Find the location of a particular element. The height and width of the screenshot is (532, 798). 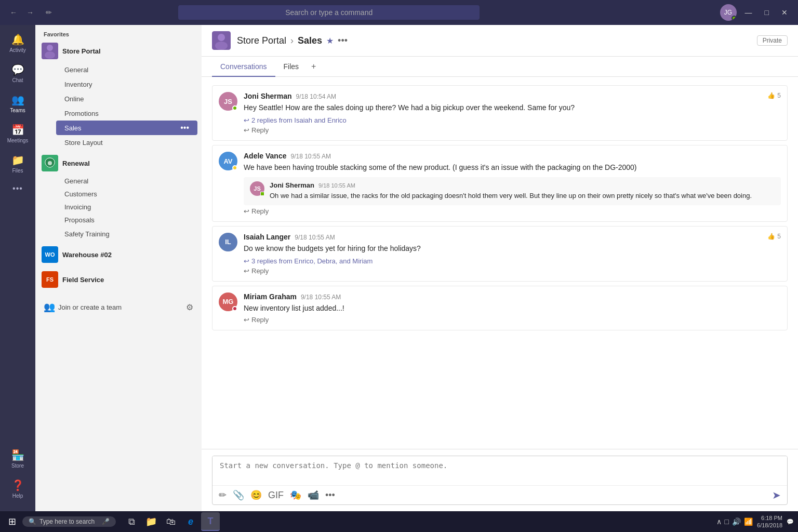

meetings-label: Meetings is located at coordinates (18, 140).